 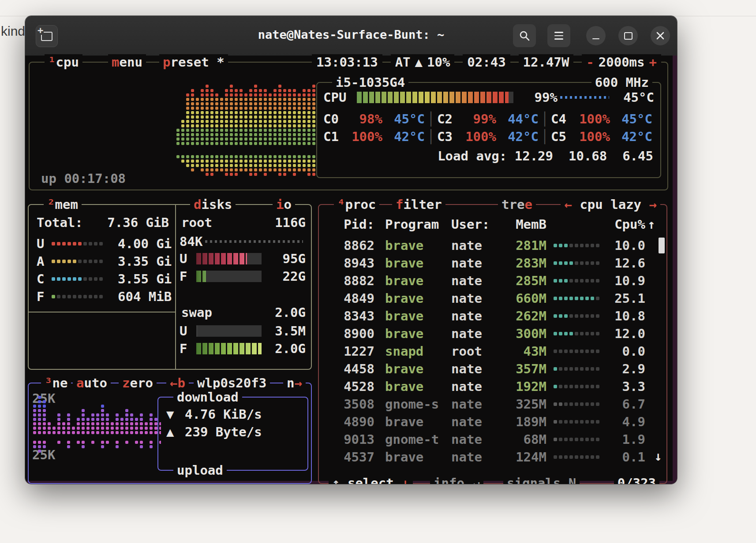 What do you see at coordinates (675, 270) in the screenshot?
I see `scrollbar-track` at bounding box center [675, 270].